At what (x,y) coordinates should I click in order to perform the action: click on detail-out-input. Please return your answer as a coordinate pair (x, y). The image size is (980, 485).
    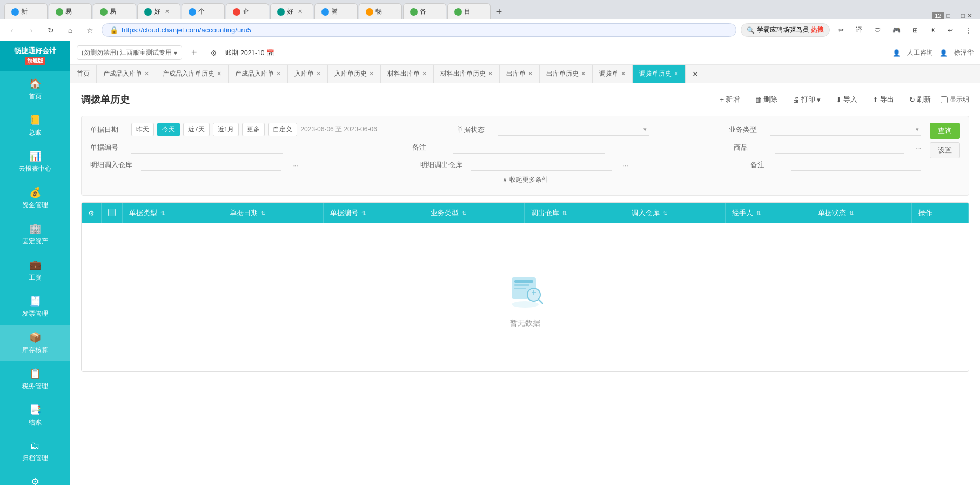
    Looking at the image, I should click on (541, 165).